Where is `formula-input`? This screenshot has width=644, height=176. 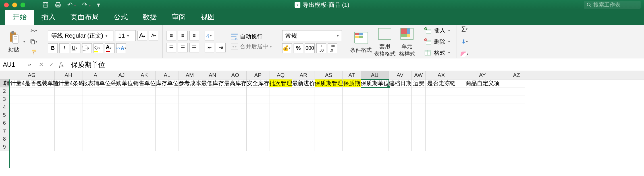
formula-input is located at coordinates (356, 65).